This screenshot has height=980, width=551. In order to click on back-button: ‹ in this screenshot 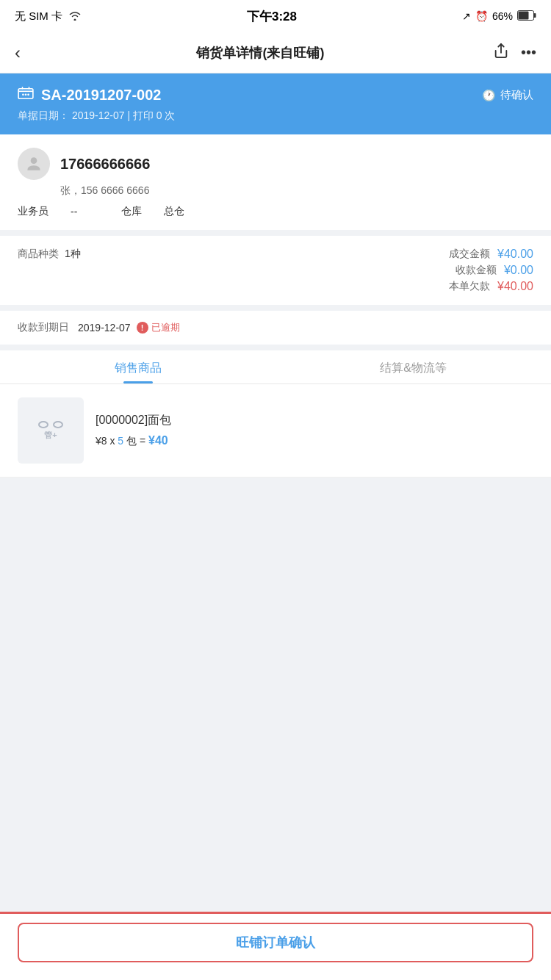, I will do `click(21, 53)`.